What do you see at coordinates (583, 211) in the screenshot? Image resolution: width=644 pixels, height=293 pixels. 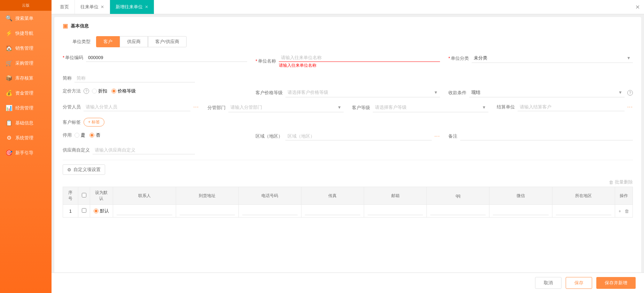 I see `row-region-input` at bounding box center [583, 211].